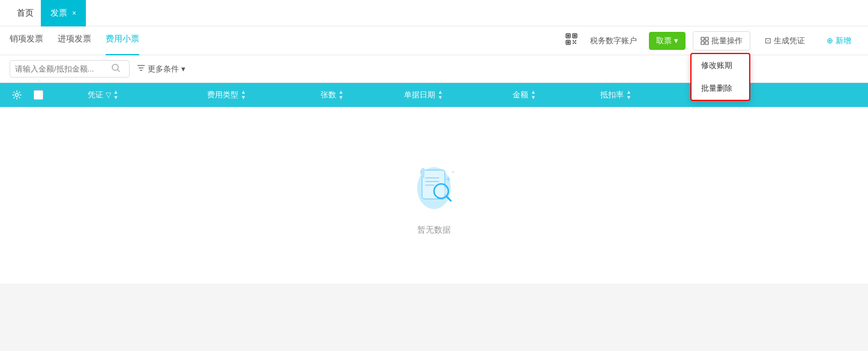  Describe the element at coordinates (26, 41) in the screenshot. I see `tab-sales-invoice: 销项发票` at that location.